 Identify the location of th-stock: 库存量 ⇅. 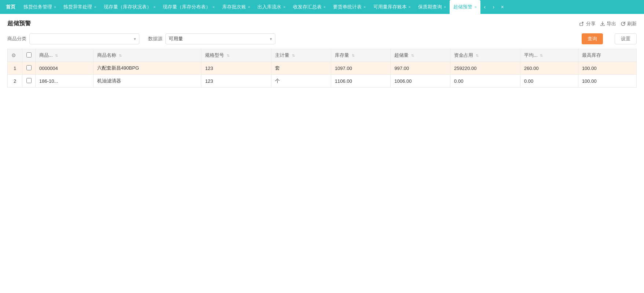
(361, 56).